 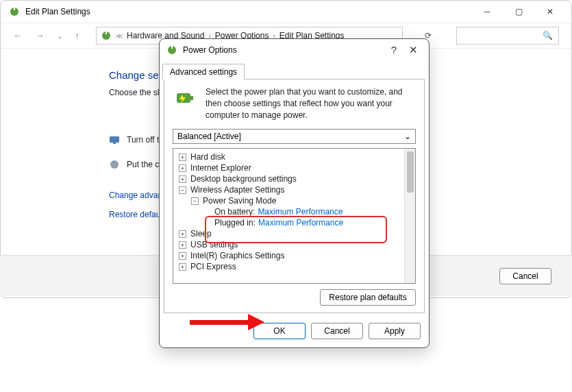 I want to click on tree-item-sleep: +Sleep, so click(x=289, y=234).